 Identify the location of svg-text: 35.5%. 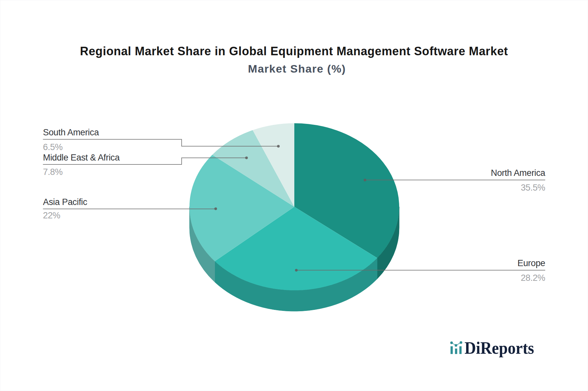
(533, 188).